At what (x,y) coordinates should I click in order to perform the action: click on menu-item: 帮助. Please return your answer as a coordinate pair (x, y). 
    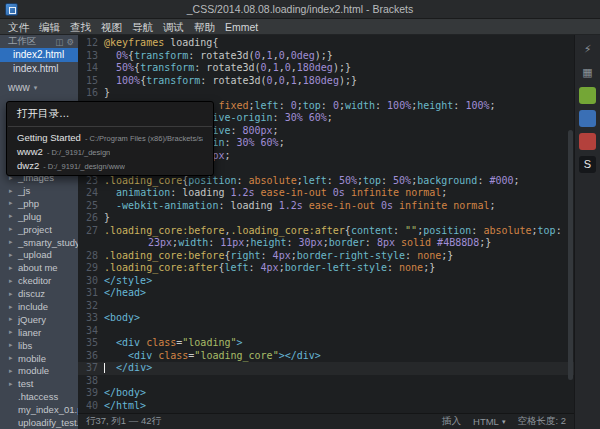
    Looking at the image, I should click on (204, 27).